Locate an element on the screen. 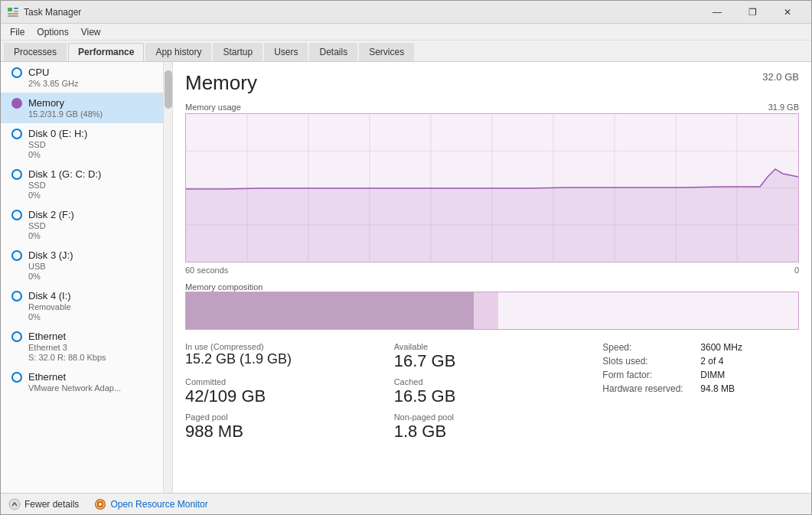 The image size is (812, 515). committed-label: Committed is located at coordinates (283, 382).